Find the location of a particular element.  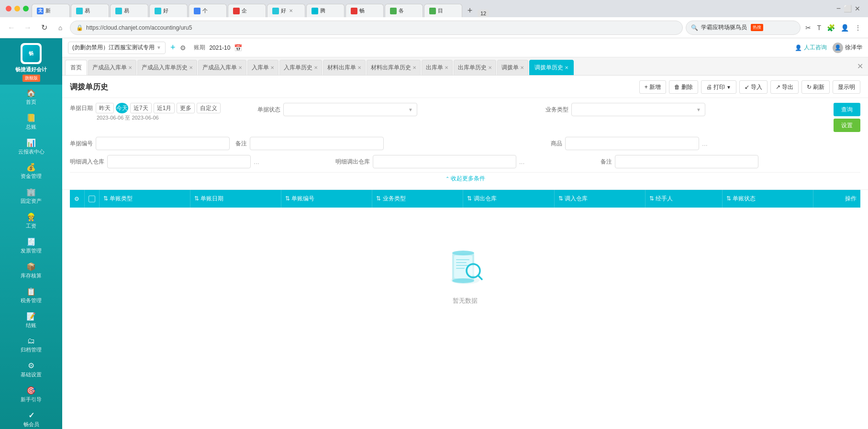

browser-tab-6: 企 is located at coordinates (247, 11).